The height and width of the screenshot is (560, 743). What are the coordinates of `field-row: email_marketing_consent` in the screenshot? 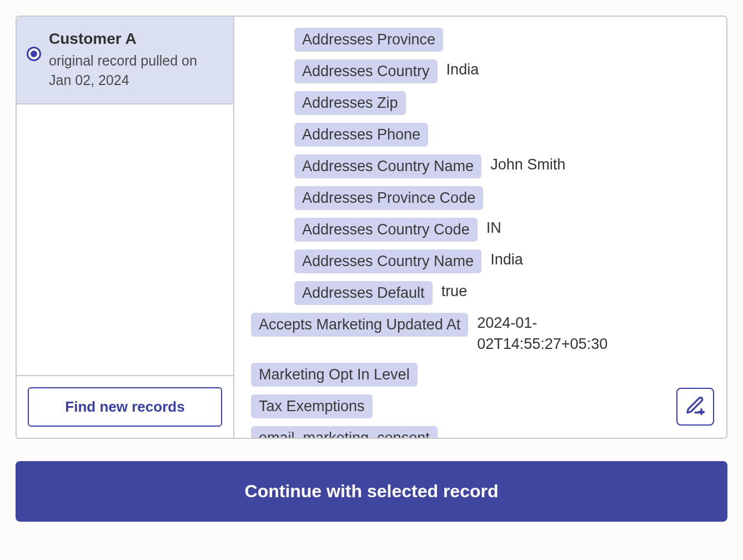 It's located at (478, 432).